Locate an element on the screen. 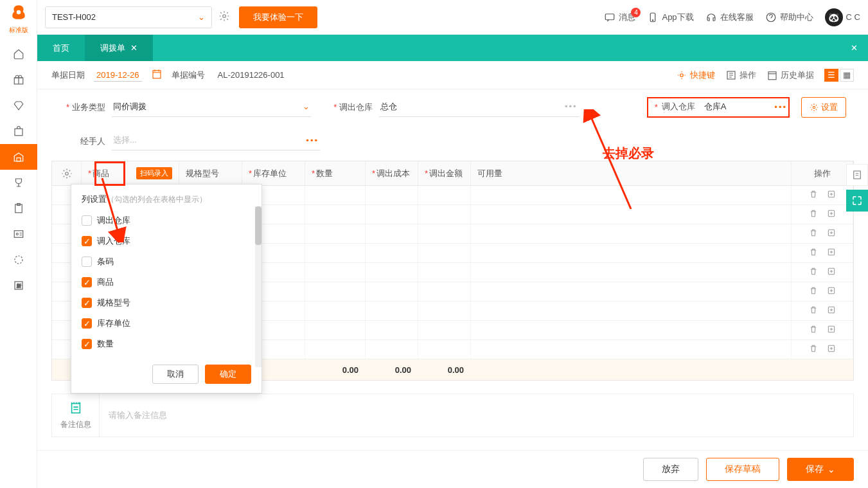 Image resolution: width=868 pixels, height=488 pixels. popup-option: ✓库存单位 is located at coordinates (166, 323).